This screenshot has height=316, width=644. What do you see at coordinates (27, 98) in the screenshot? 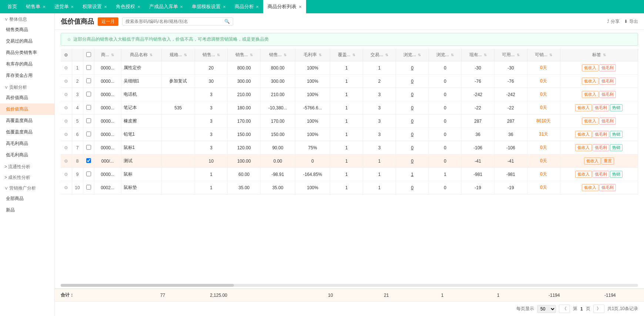
I see `sidebar-item-high-value: 高价值商品` at bounding box center [27, 98].